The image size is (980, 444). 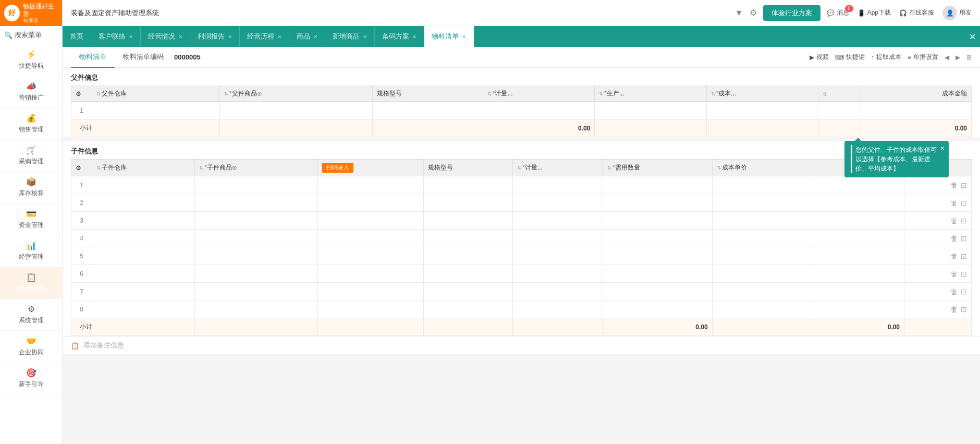 What do you see at coordinates (964, 256) in the screenshot?
I see `child-copy-icon-5: ⊡` at bounding box center [964, 256].